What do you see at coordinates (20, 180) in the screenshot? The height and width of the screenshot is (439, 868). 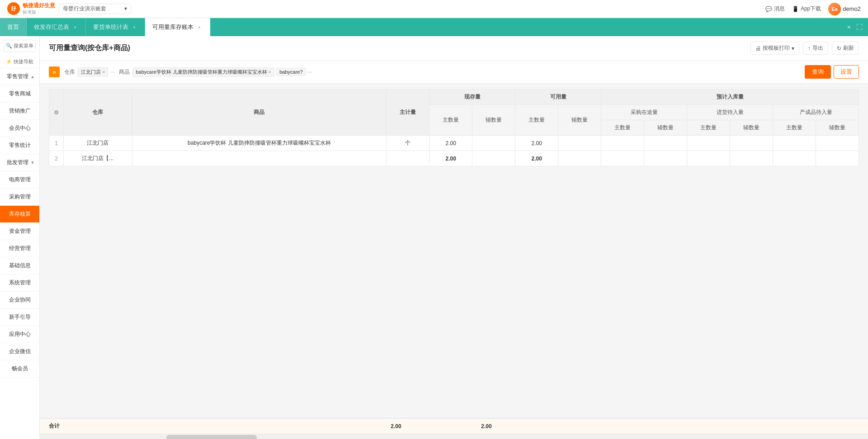 I see `sidebar-item-ecommerce-mgmt: 电商管理` at bounding box center [20, 180].